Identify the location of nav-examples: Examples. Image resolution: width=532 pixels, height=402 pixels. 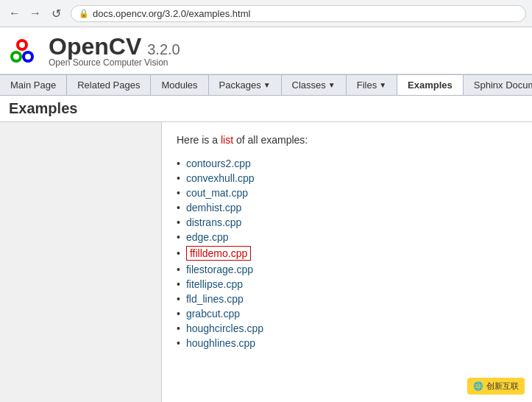
(430, 85).